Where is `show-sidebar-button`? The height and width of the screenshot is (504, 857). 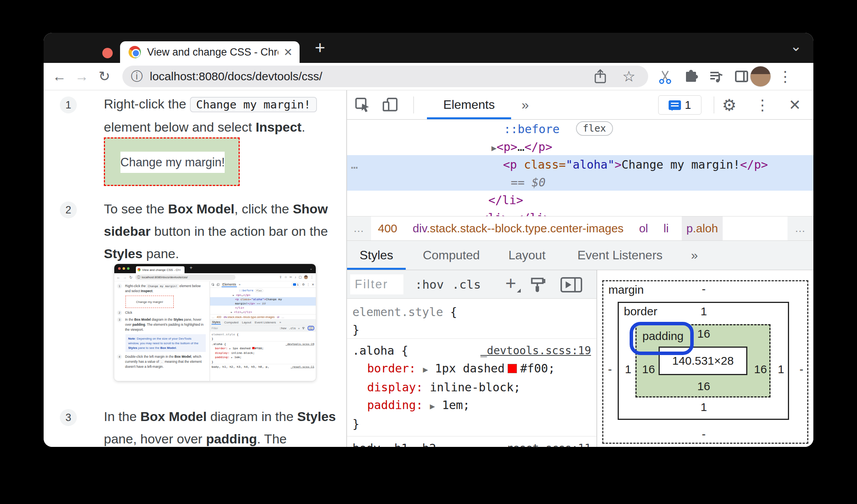 show-sidebar-button is located at coordinates (571, 285).